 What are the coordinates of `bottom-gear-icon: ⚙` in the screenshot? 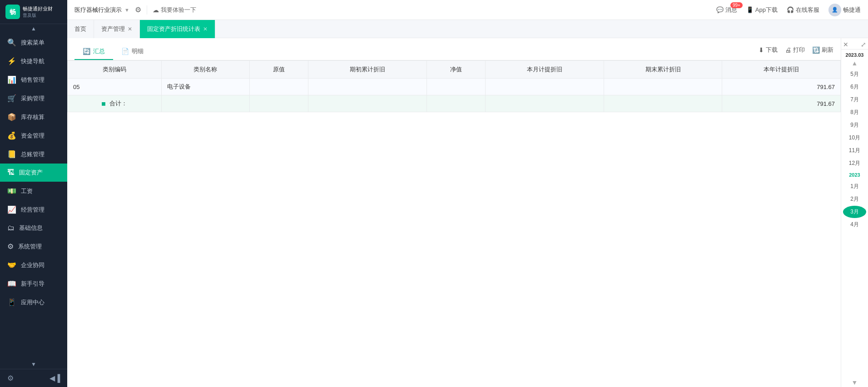 It's located at (10, 378).